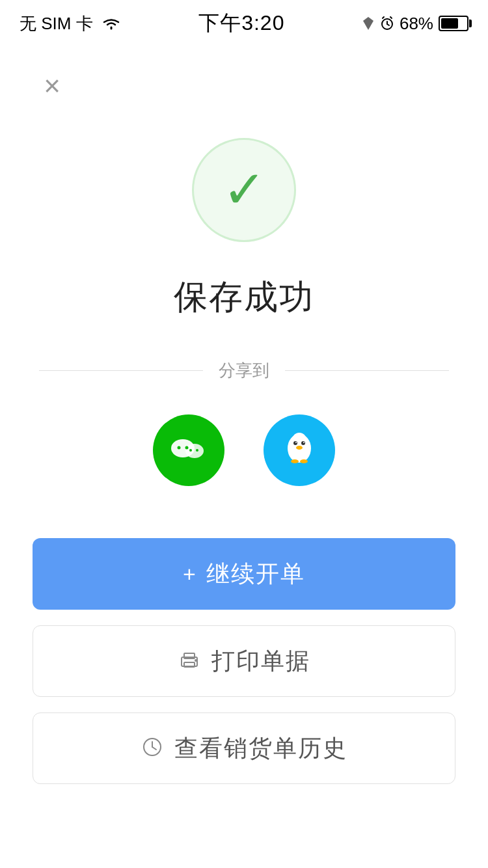 The image size is (488, 868). Describe the element at coordinates (121, 371) in the screenshot. I see `divider-line-left` at that location.